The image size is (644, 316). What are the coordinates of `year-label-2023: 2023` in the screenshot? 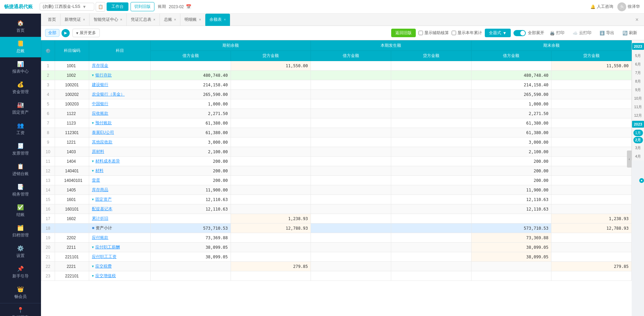 It's located at (638, 46).